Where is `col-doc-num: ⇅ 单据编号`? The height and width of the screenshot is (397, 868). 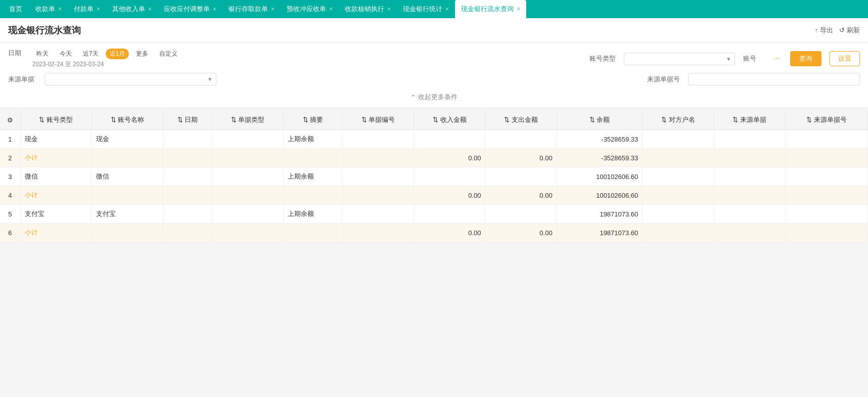 col-doc-num: ⇅ 单据编号 is located at coordinates (378, 120).